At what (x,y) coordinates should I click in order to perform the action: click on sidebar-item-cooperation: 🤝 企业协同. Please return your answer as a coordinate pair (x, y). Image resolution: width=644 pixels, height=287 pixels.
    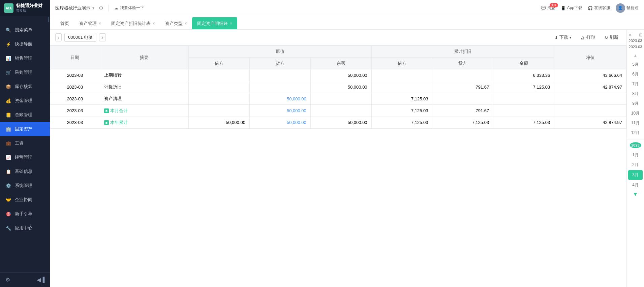
    Looking at the image, I should click on (25, 200).